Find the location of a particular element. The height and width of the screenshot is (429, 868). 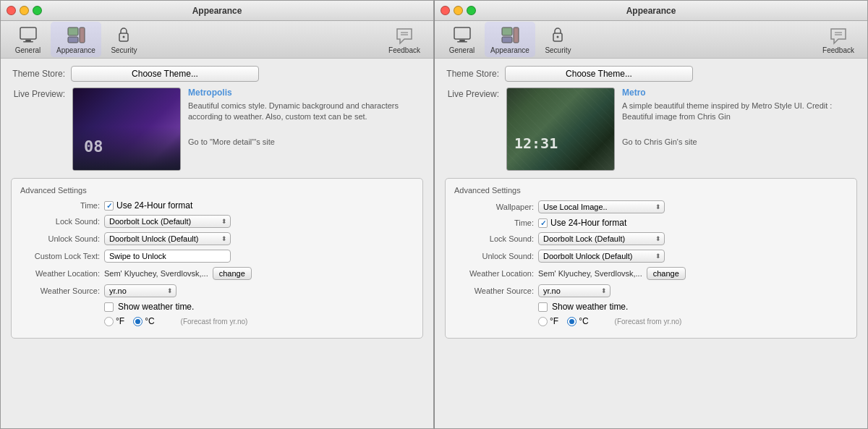

preview-thumbnail-right is located at coordinates (561, 129).